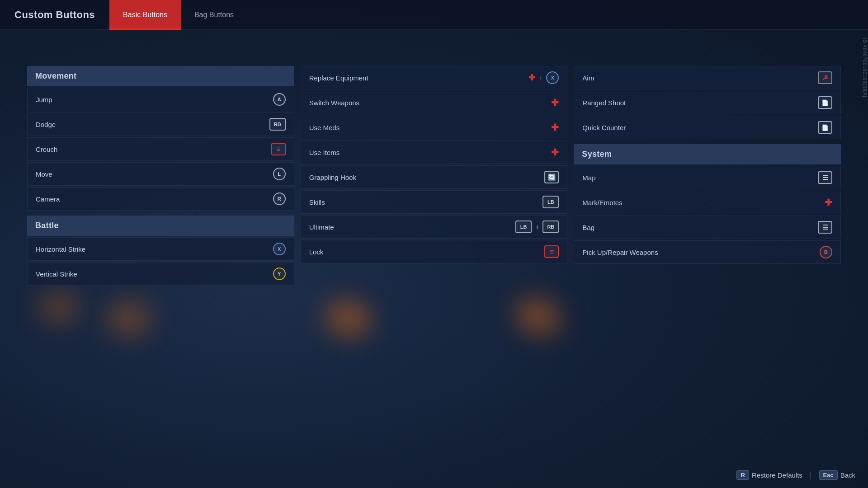  Describe the element at coordinates (837, 475) in the screenshot. I see `back-button: Esc Back` at that location.